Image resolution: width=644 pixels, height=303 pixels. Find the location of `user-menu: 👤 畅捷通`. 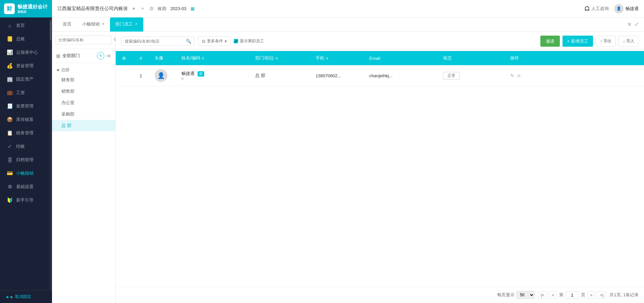

user-menu: 👤 畅捷通 is located at coordinates (627, 9).